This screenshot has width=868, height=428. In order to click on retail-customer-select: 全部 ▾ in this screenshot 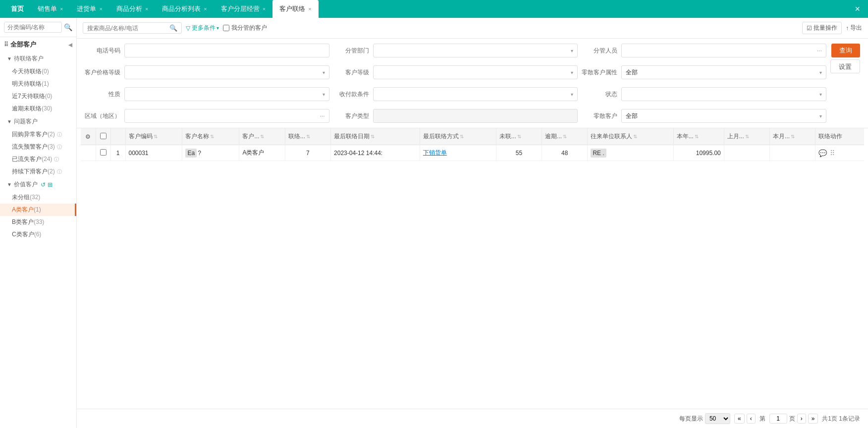, I will do `click(724, 116)`.